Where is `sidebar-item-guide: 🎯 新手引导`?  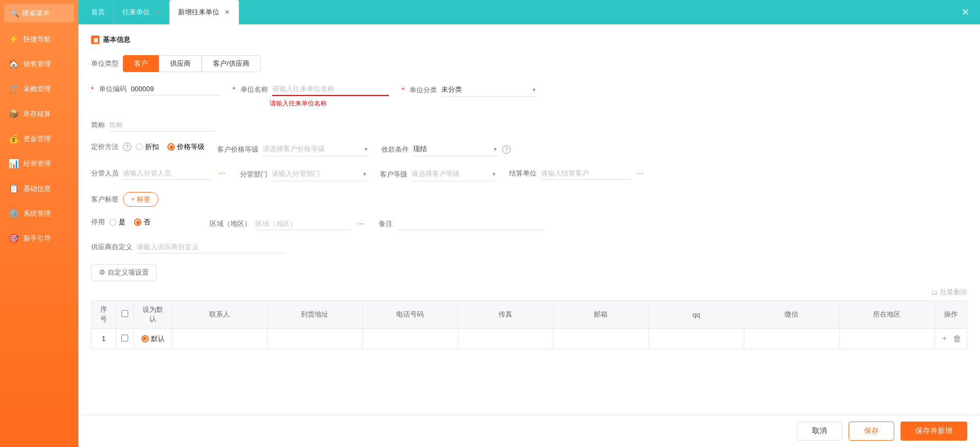 sidebar-item-guide: 🎯 新手引导 is located at coordinates (39, 239).